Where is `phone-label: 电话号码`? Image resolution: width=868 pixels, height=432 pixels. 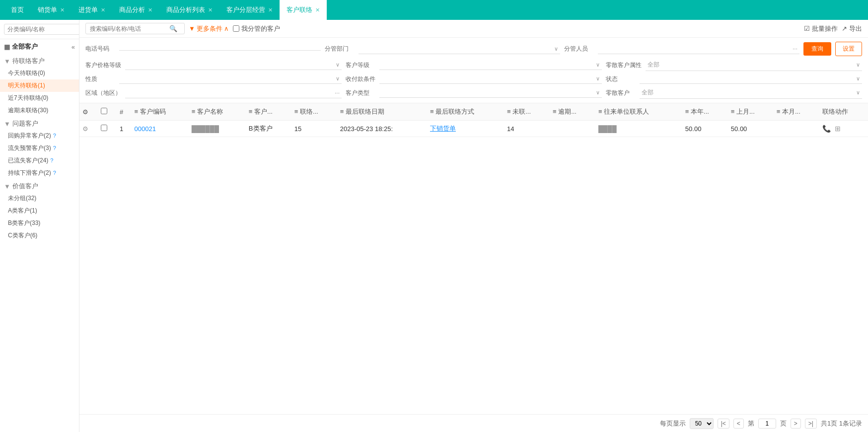
phone-label: 电话号码 is located at coordinates (100, 49).